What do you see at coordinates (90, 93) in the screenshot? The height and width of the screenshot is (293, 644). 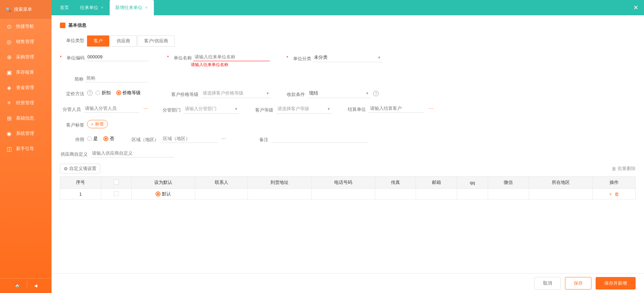 I see `pricing-help-icon: ?` at bounding box center [90, 93].